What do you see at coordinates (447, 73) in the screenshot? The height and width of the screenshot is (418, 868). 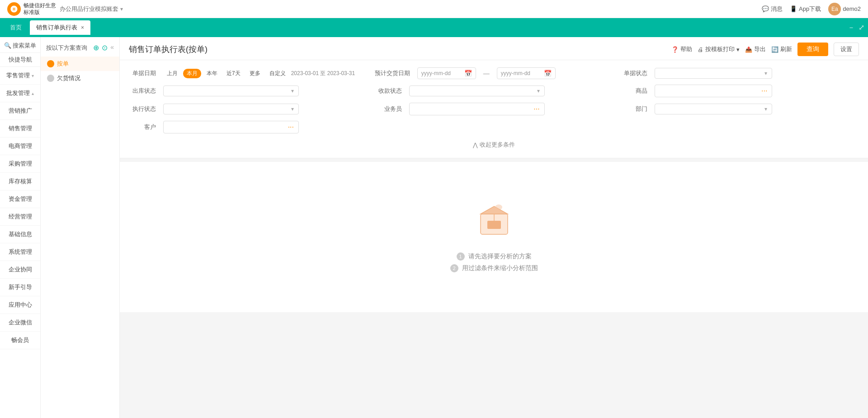 I see `predict-date-from-input: yyyy-mm-dd 📅` at bounding box center [447, 73].